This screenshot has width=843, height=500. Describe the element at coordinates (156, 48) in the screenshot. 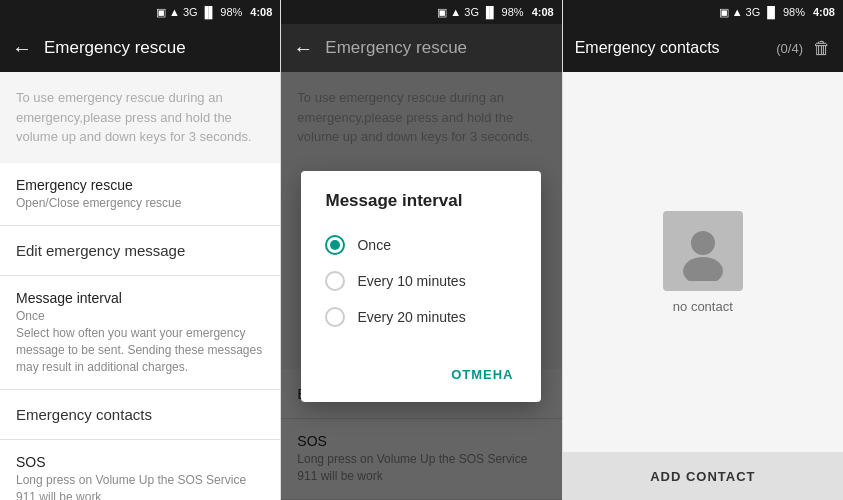

I see `header-title-1: Emergency rescue` at that location.